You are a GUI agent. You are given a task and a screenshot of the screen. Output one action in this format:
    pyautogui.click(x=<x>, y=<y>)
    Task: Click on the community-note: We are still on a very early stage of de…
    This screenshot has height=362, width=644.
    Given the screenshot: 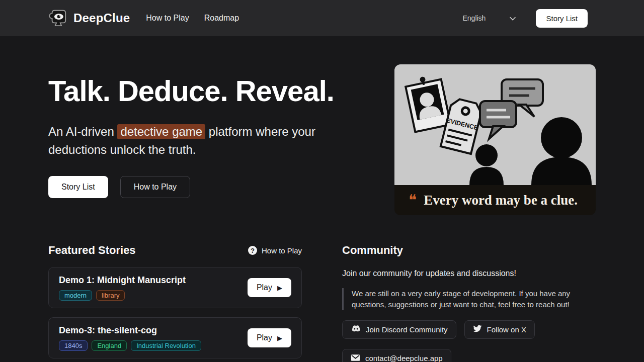 What is the action you would take?
    pyautogui.click(x=458, y=299)
    